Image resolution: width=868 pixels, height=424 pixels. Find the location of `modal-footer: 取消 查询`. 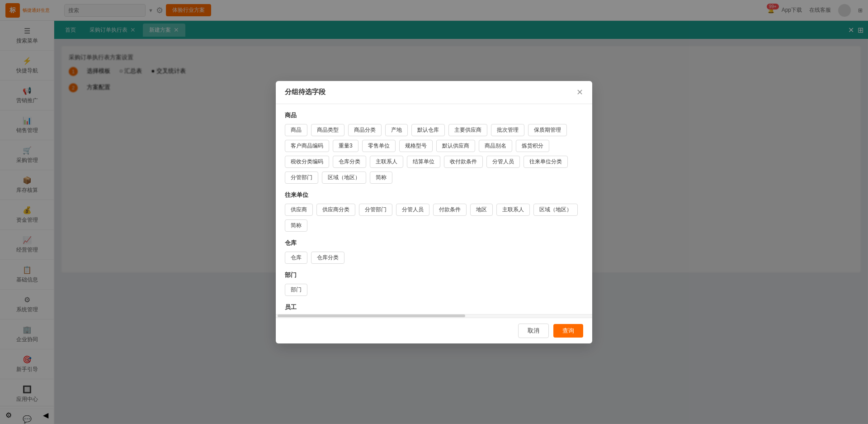

modal-footer: 取消 查询 is located at coordinates (434, 330).